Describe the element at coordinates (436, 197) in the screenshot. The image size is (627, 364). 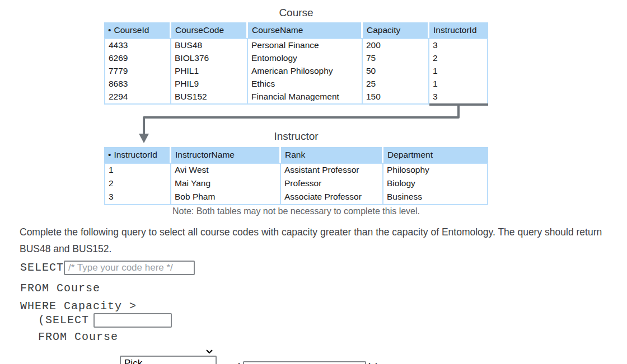
I see `cell: Business` at that location.